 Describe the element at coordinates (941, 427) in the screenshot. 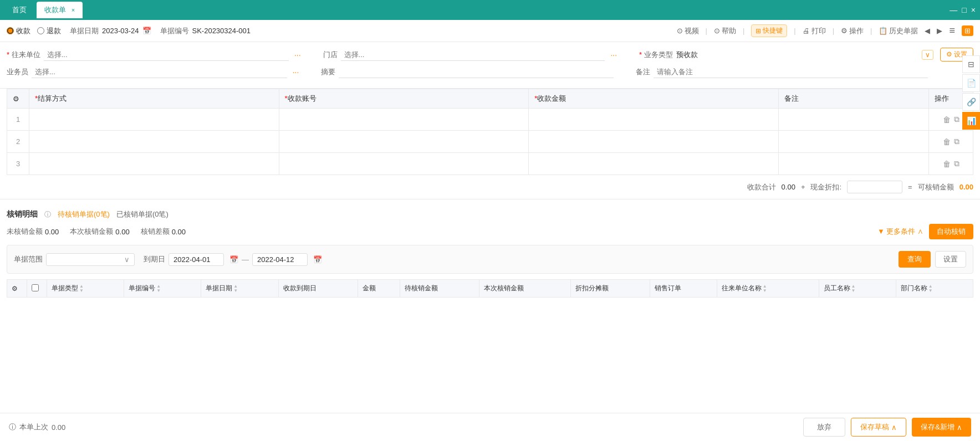

I see `save-new-btn: 保存&新增 ∧` at that location.